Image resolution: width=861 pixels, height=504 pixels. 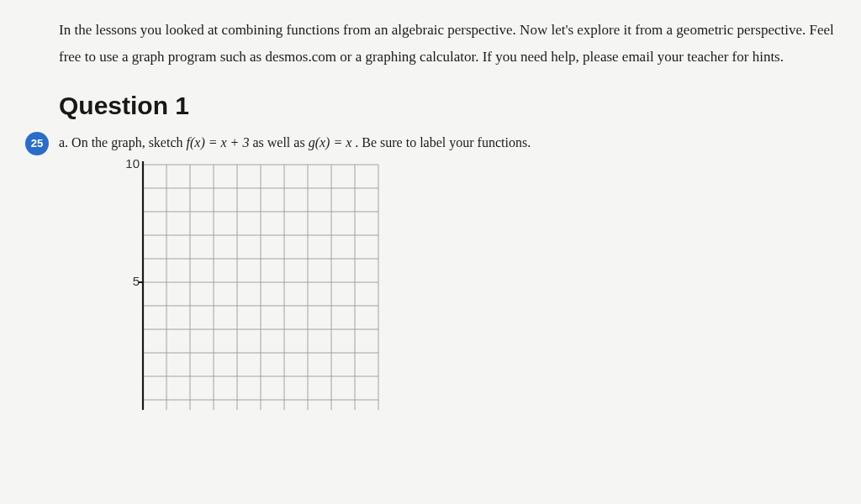 I want to click on y-axis-label-5: 5, so click(x=128, y=281).